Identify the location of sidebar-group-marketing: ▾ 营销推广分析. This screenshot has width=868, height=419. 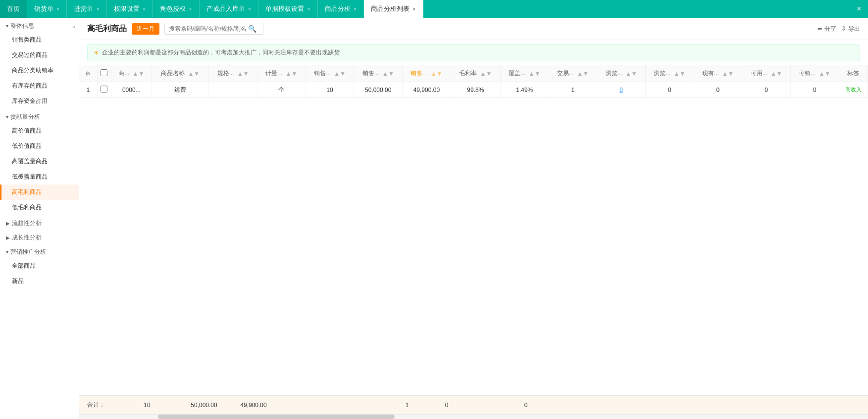
(40, 251).